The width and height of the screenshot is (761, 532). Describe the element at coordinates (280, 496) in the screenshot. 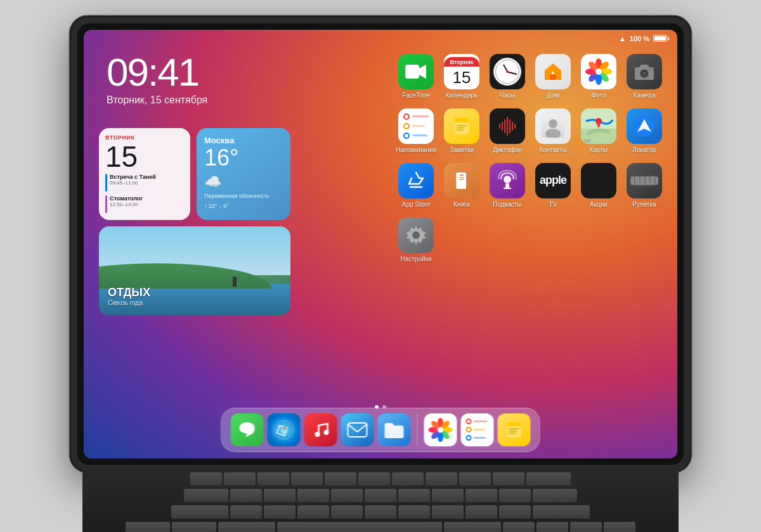

I see `key-s` at that location.